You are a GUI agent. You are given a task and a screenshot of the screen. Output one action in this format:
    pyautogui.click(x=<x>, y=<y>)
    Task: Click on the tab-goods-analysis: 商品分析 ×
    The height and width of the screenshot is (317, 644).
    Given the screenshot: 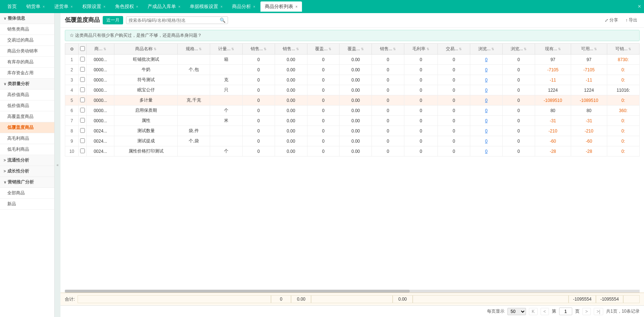 What is the action you would take?
    pyautogui.click(x=244, y=7)
    